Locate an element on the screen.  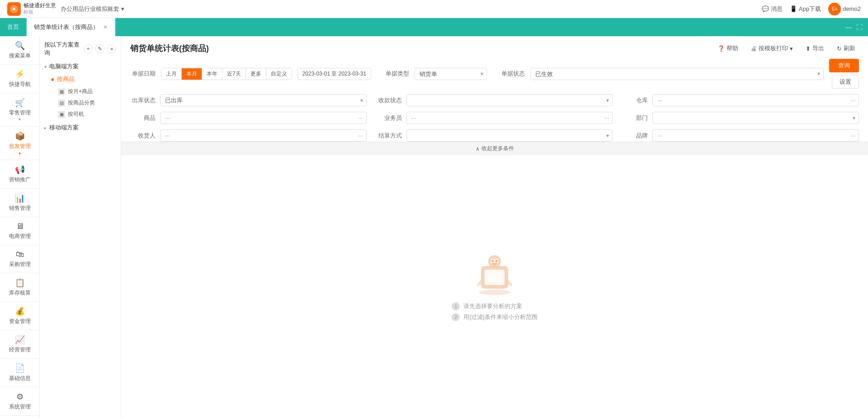
inventory-icon: 📋 is located at coordinates (20, 283).